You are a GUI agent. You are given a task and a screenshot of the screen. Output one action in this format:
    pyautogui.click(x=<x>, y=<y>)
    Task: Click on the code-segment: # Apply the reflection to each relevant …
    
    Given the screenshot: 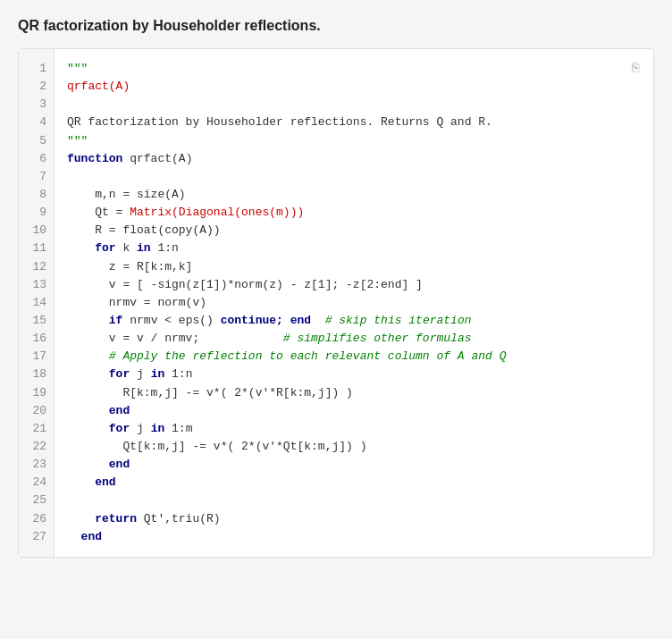 What is the action you would take?
    pyautogui.click(x=286, y=356)
    